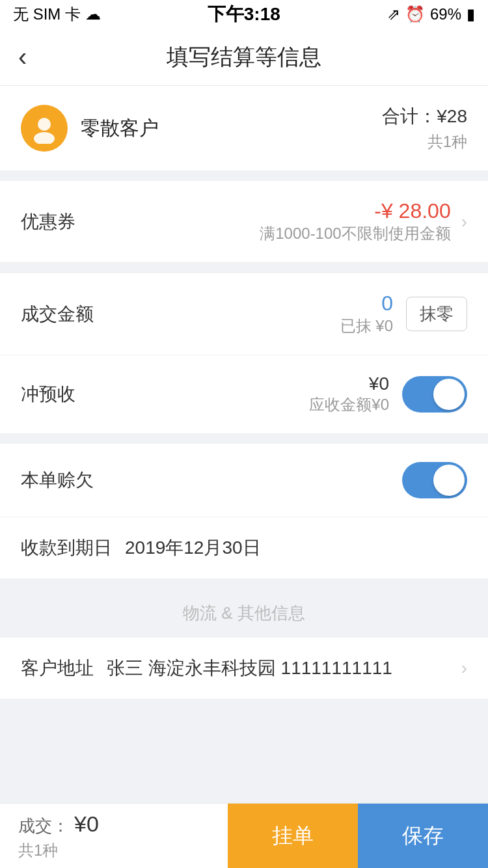 Image resolution: width=488 pixels, height=868 pixels. I want to click on transaction-amount-values: 0 已抹 ¥0, so click(367, 314).